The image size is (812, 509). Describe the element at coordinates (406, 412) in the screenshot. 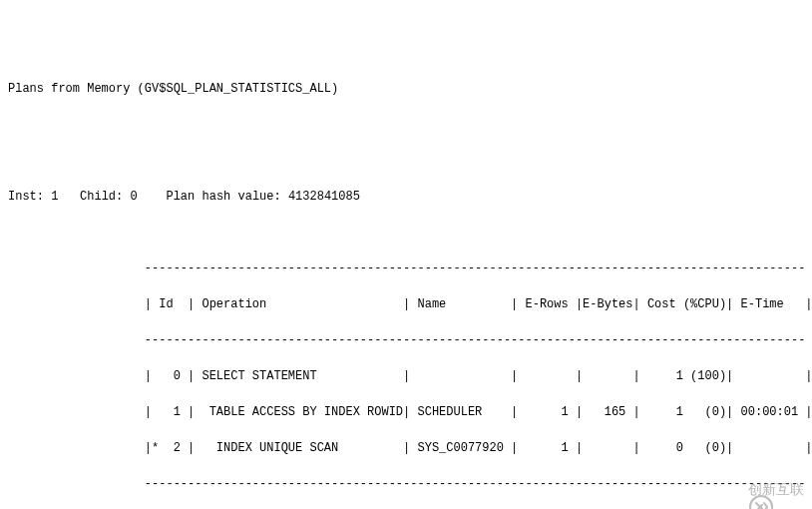

I see `table-row: | 1 | TABLE ACCESS BY INDEX ROWID| SCHED…` at that location.